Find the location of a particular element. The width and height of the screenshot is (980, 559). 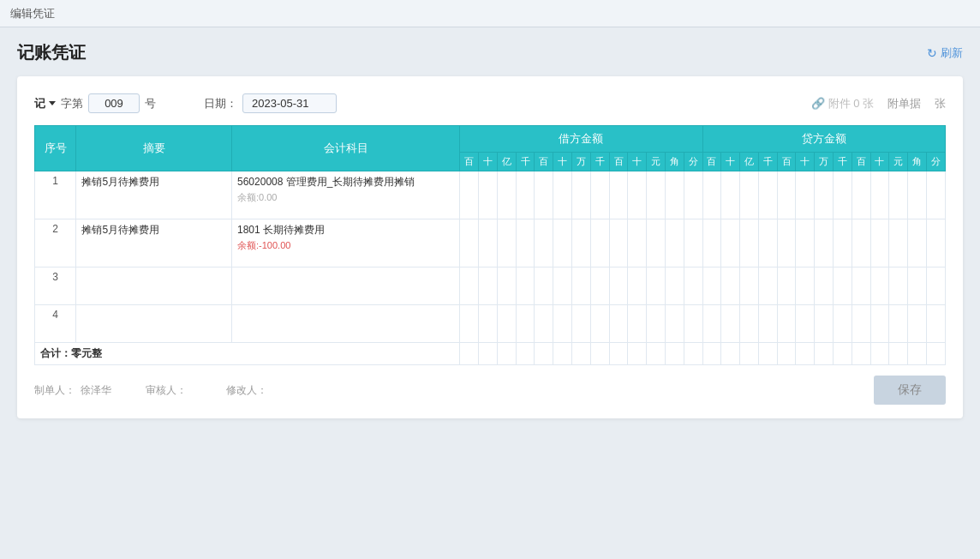

row3-account is located at coordinates (346, 286).